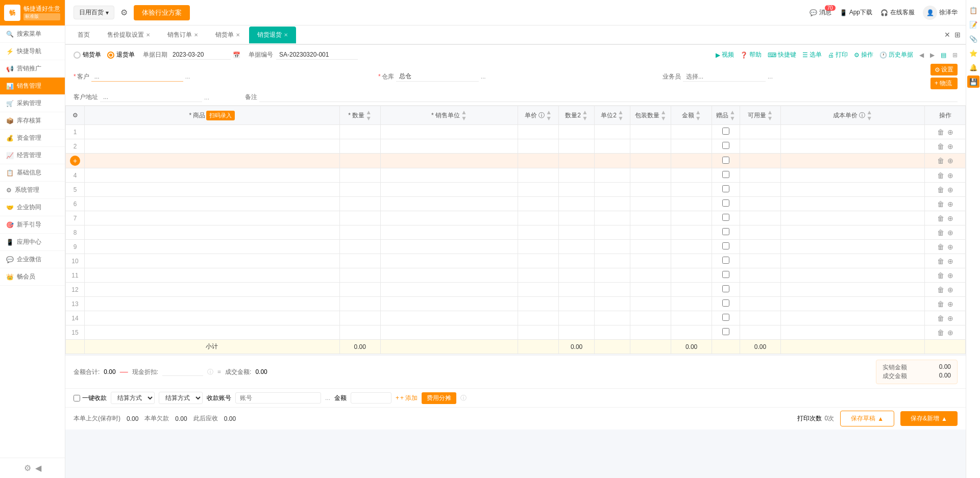  What do you see at coordinates (151, 97) in the screenshot?
I see `address-input` at bounding box center [151, 97].